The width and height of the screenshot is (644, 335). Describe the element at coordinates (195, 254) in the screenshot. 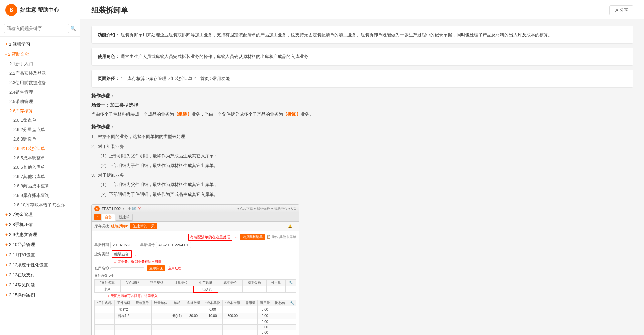

I see `mock-type-row: 业务类型 组装业务 ↓` at that location.